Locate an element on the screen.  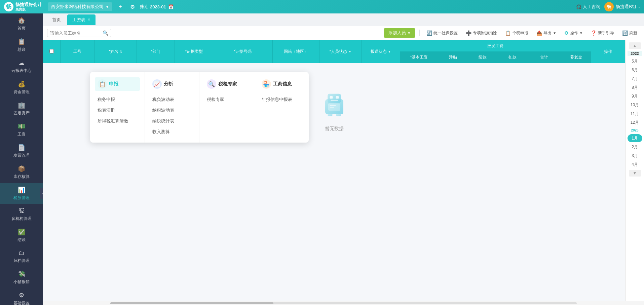
sidebar-item-tax: 📊 税务管理 ◀ is located at coordinates (22, 194).